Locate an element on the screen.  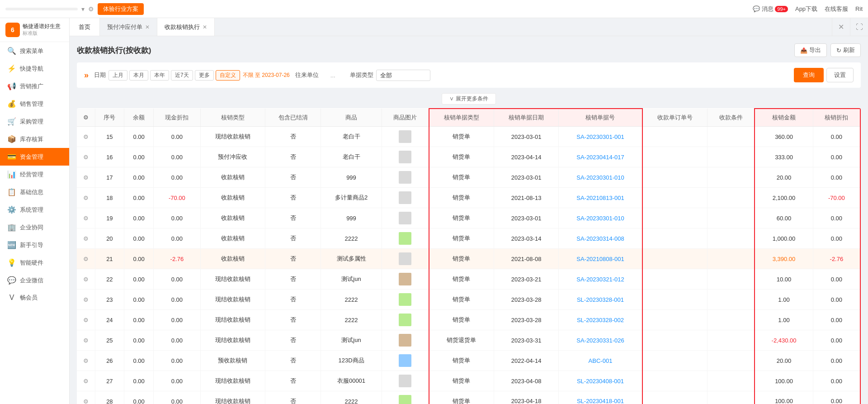
online-service: 在线客服 is located at coordinates (836, 9).